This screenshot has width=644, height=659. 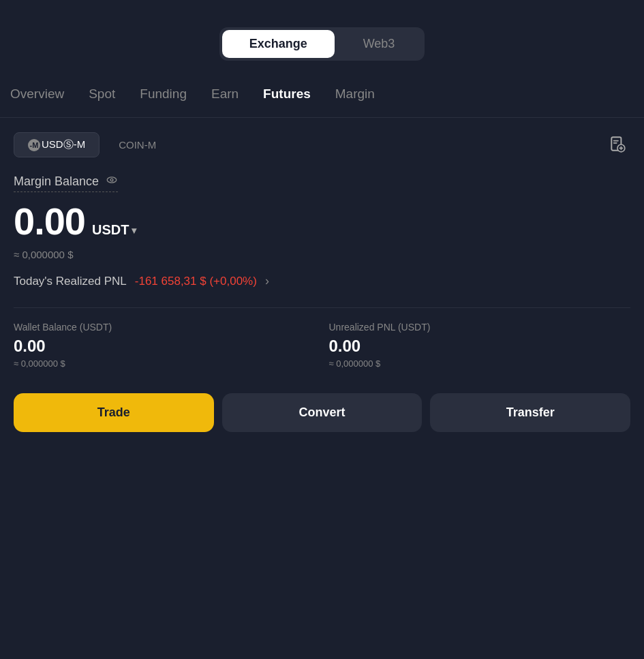 What do you see at coordinates (114, 230) in the screenshot?
I see `balance-currency: USDT ▾` at bounding box center [114, 230].